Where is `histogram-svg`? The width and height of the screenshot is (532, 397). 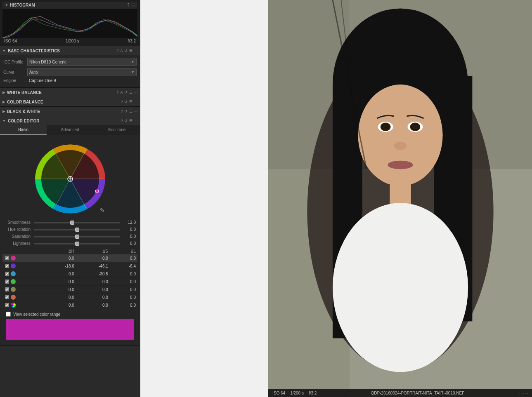
histogram-svg is located at coordinates (70, 23).